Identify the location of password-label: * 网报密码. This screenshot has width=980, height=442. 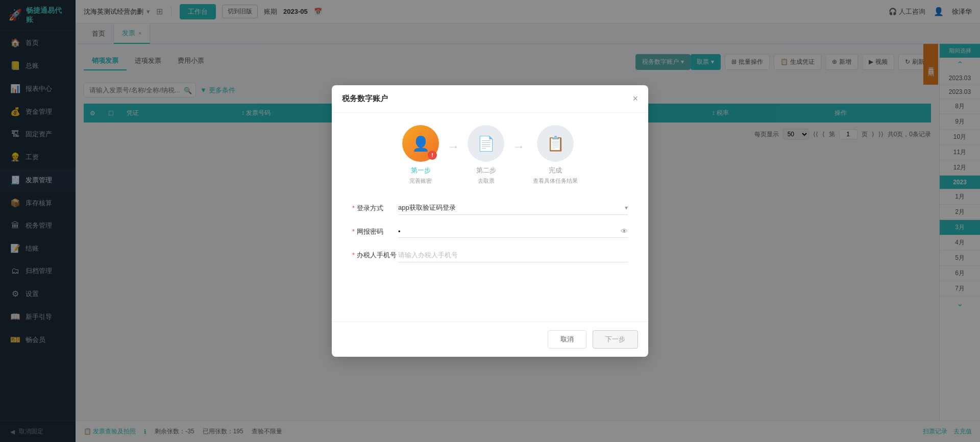
(375, 232).